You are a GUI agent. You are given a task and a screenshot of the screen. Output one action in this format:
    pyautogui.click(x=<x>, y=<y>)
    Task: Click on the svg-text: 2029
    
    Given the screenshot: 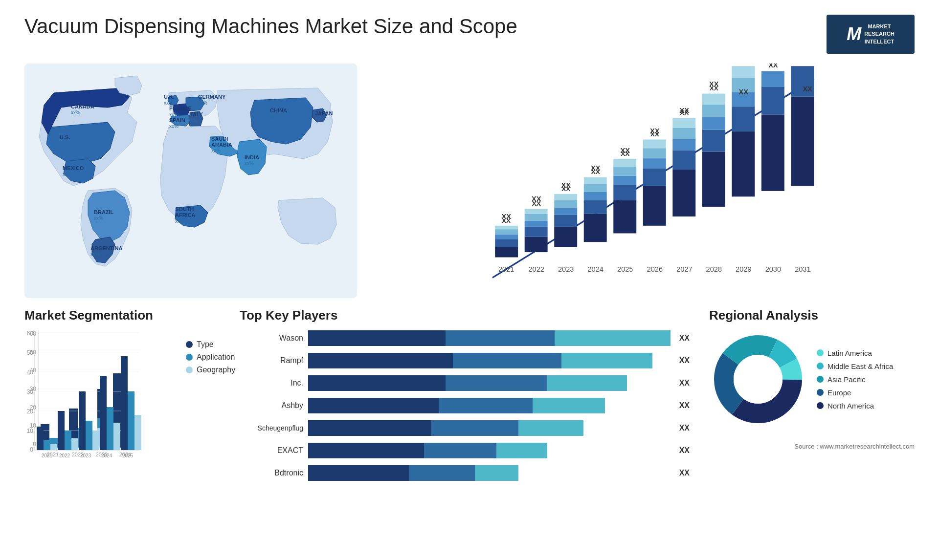 What is the action you would take?
    pyautogui.click(x=743, y=269)
    